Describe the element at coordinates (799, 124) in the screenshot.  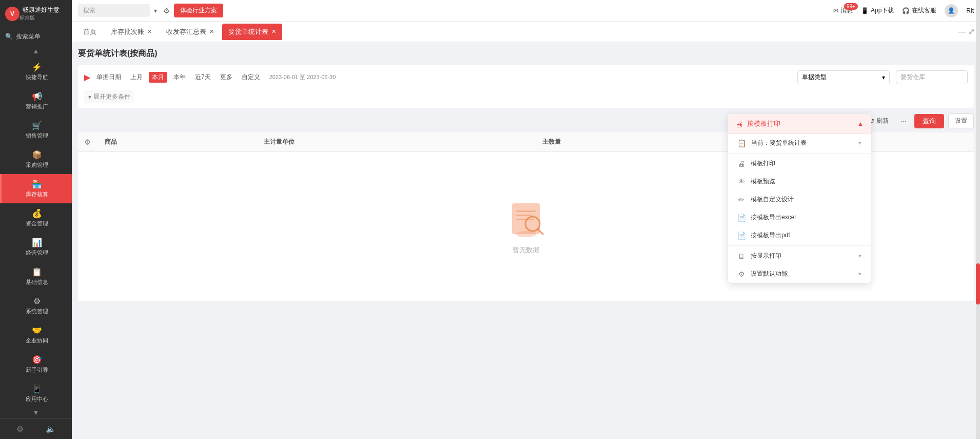
I see `print-dropdown-header: 🖨 按模板打印 ▲` at that location.